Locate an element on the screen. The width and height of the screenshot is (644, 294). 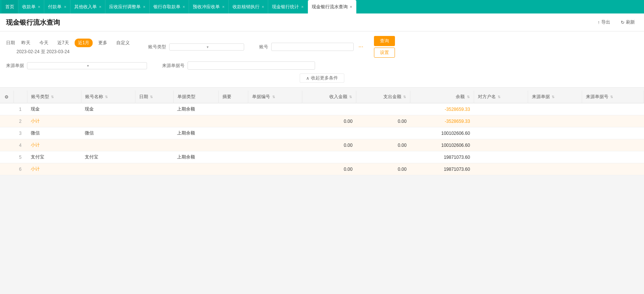
query-button: 查询 is located at coordinates (384, 41).